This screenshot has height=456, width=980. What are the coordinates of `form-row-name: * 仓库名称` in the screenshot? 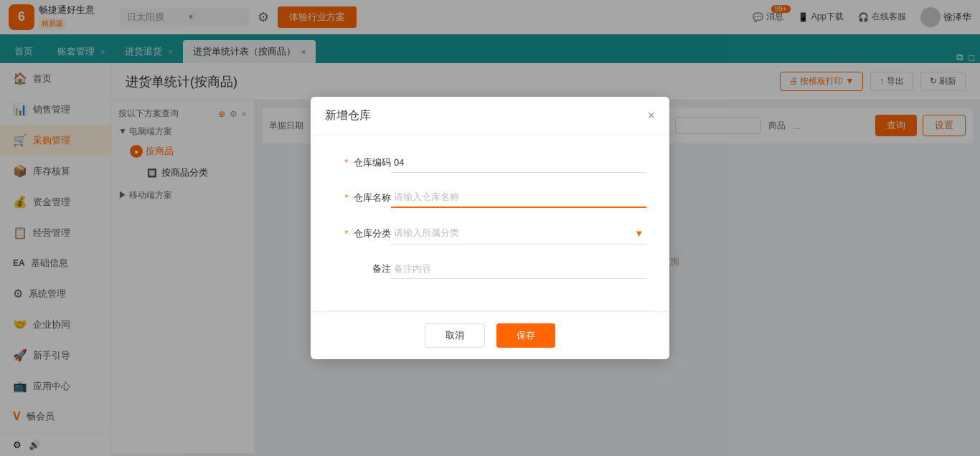 It's located at (490, 198).